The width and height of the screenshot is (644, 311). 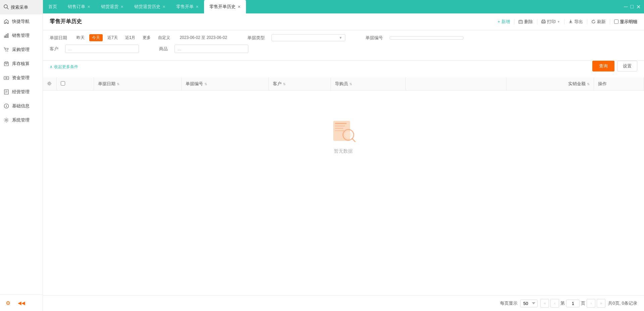 I want to click on sidebar-item-system: 系统管理, so click(x=21, y=120).